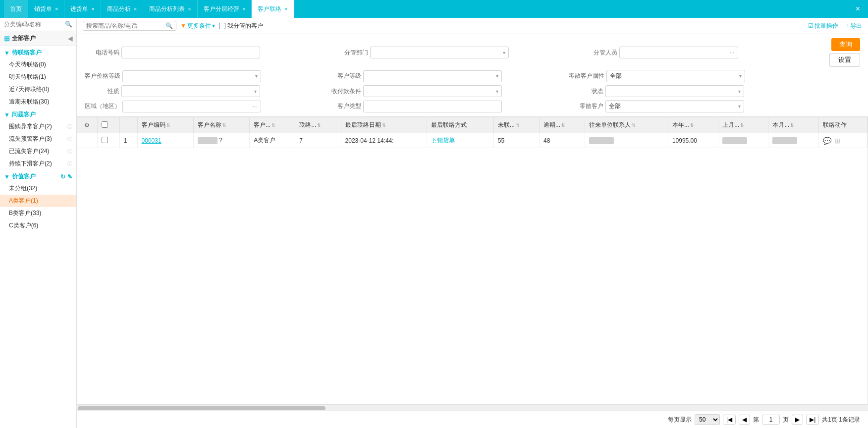  I want to click on filter-dept-input: ▾, so click(439, 53).